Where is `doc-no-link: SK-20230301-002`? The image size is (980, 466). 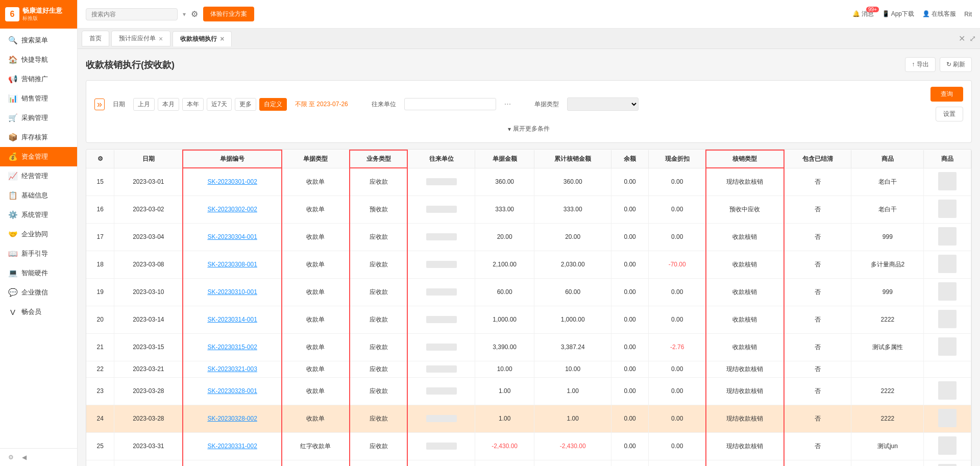 doc-no-link: SK-20230301-002 is located at coordinates (232, 182).